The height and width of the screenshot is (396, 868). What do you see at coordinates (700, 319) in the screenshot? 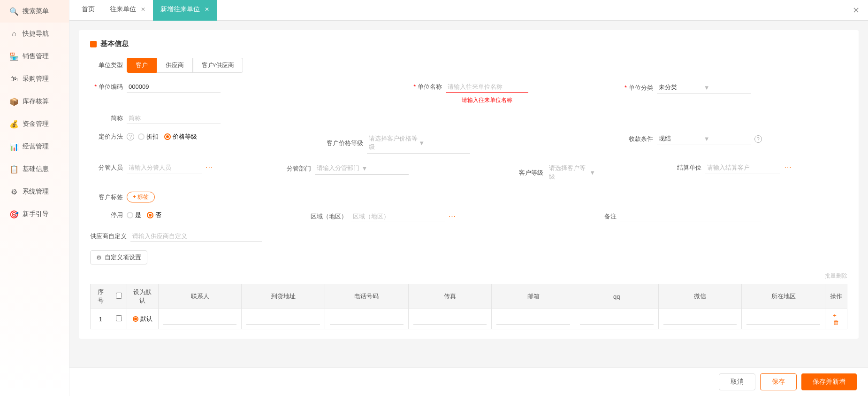
I see `row-wechat-input` at bounding box center [700, 319].